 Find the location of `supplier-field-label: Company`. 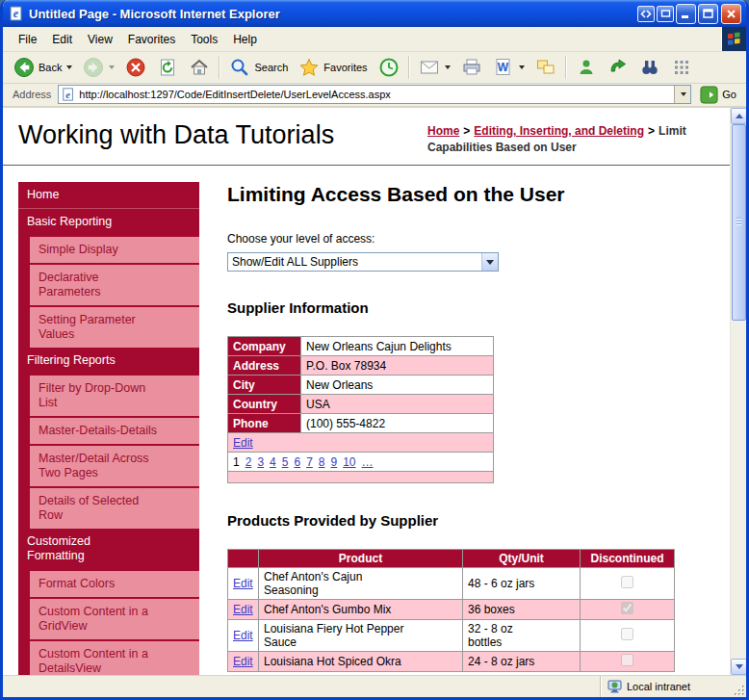

supplier-field-label: Company is located at coordinates (265, 347).